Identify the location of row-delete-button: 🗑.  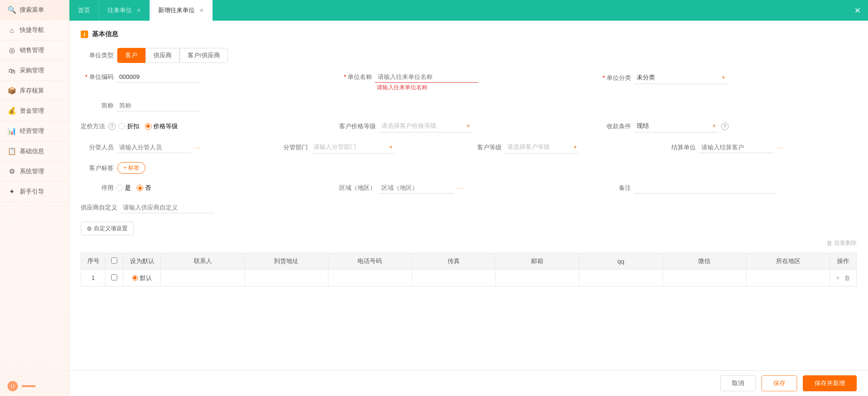
(847, 278).